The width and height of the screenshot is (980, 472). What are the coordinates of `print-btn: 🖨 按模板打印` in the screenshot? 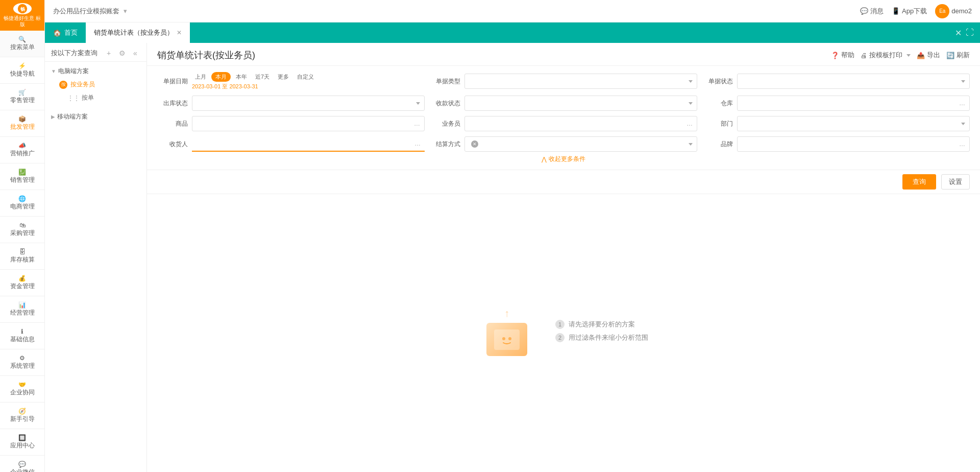 It's located at (886, 55).